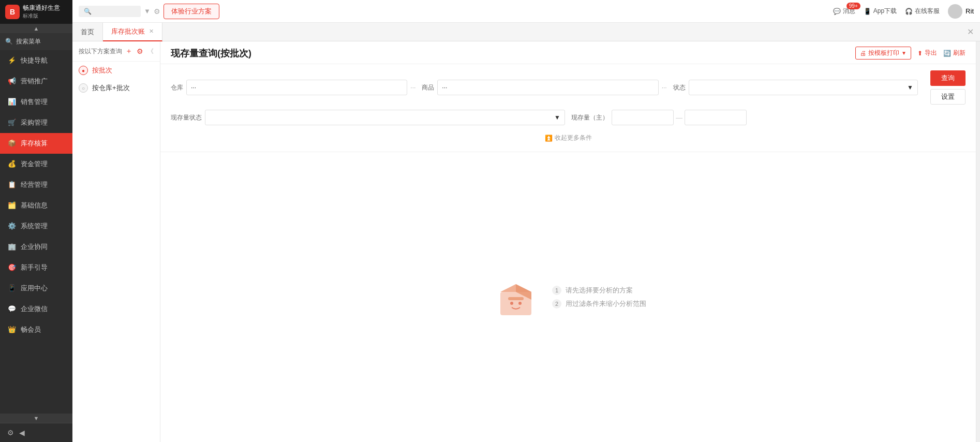  What do you see at coordinates (36, 433) in the screenshot?
I see `sidebar-footer: ⚙ ◀` at bounding box center [36, 433].